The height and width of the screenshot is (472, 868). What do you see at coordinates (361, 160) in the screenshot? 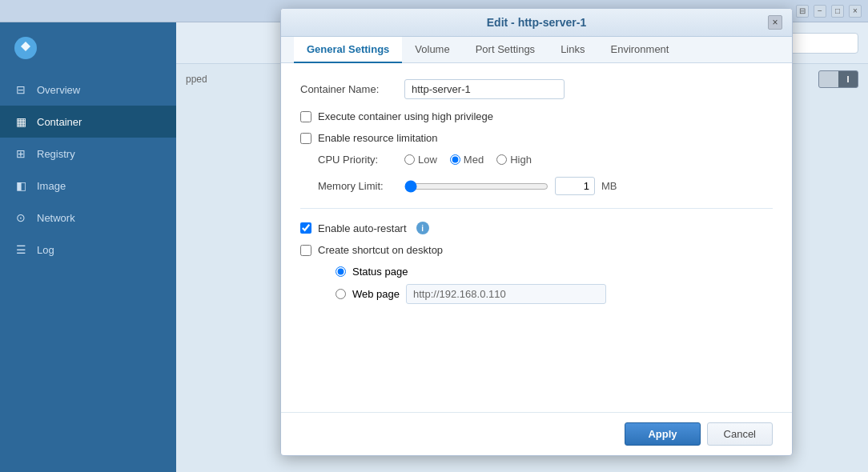
I see `cpu-priority-label: CPU Priority:` at bounding box center [361, 160].